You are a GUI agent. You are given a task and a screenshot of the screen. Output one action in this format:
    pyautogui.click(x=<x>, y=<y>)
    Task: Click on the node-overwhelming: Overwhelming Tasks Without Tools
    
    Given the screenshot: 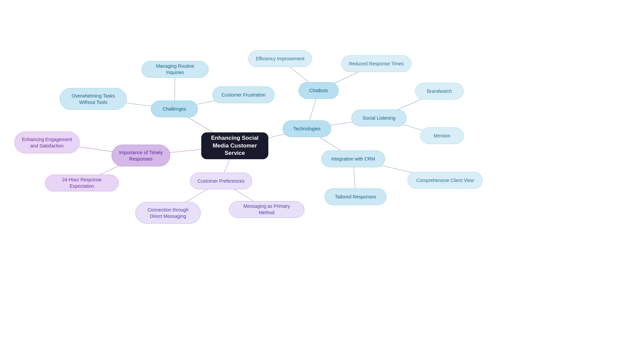 What is the action you would take?
    pyautogui.click(x=93, y=99)
    